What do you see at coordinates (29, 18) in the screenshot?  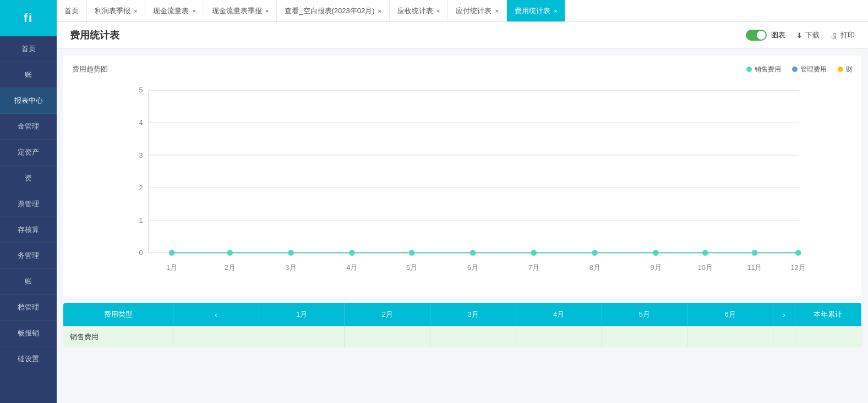 I see `sidebar-logo: fi` at bounding box center [29, 18].